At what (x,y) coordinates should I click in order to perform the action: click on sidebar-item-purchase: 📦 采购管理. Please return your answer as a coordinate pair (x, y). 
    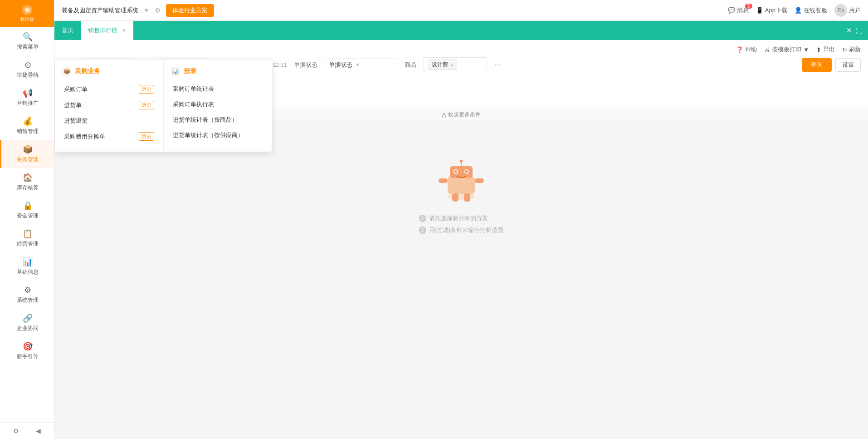
    Looking at the image, I should click on (27, 154).